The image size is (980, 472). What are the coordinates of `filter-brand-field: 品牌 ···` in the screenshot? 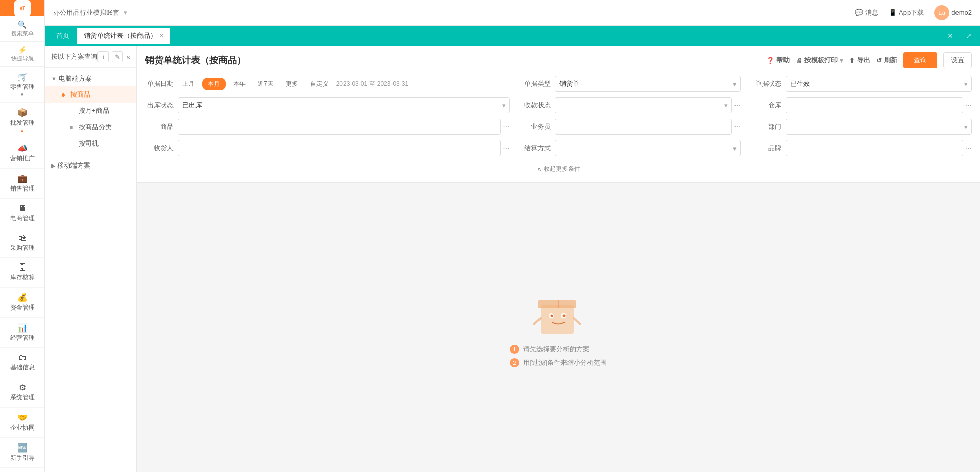 It's located at (863, 148).